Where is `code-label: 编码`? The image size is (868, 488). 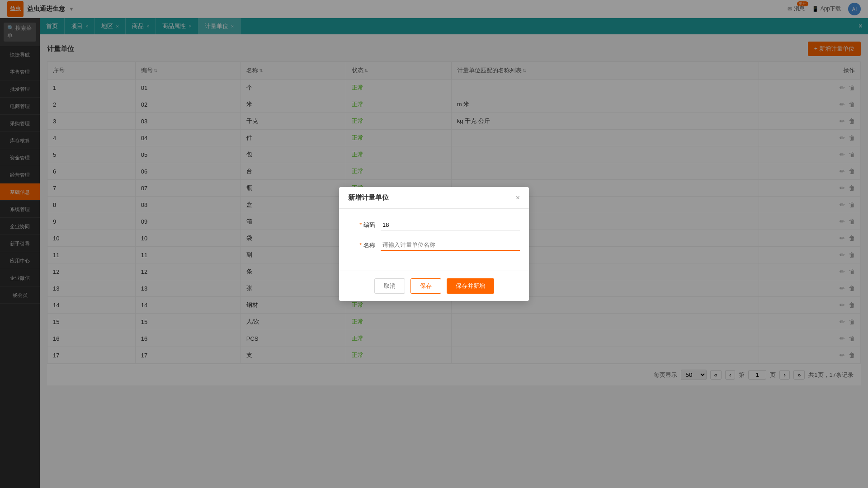 code-label: 编码 is located at coordinates (362, 225).